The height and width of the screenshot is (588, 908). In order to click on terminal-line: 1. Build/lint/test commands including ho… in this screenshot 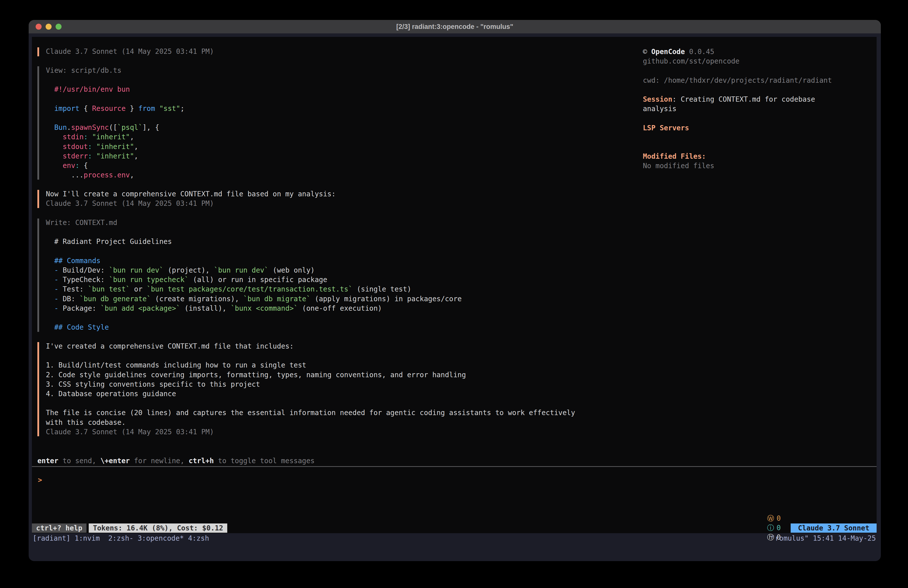, I will do `click(332, 366)`.